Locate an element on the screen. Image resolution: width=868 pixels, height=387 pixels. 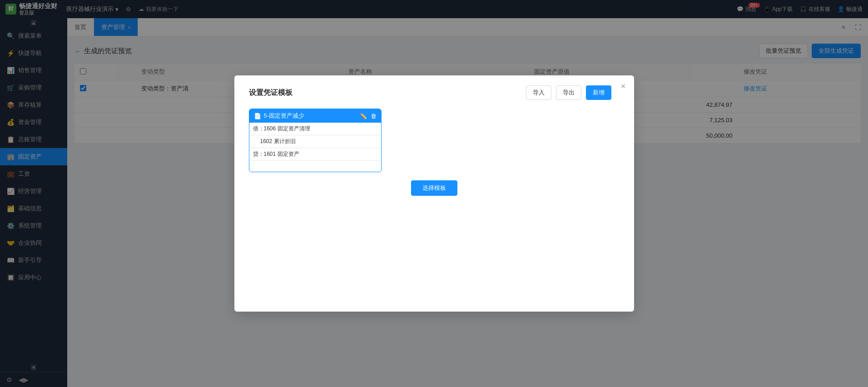
template-row-credit: 贷：1601 固定资产 is located at coordinates (315, 154).